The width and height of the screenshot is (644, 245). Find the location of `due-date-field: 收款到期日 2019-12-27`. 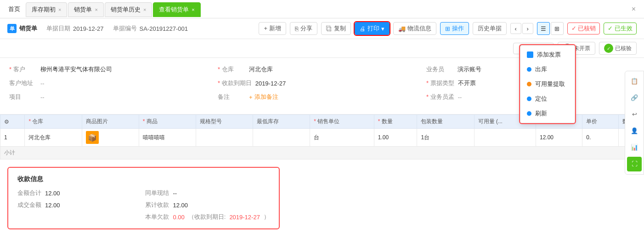

due-date-field: 收款到期日 2019-12-27 is located at coordinates (322, 83).